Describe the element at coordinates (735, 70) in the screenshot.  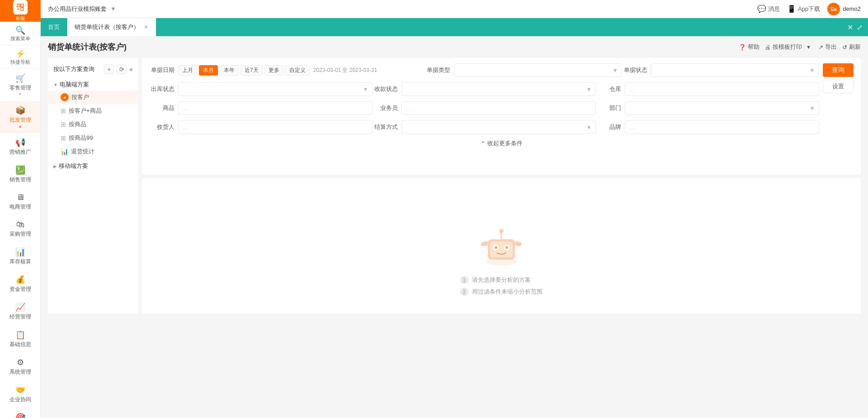
I see `filter-docstatus-select: ▼` at that location.